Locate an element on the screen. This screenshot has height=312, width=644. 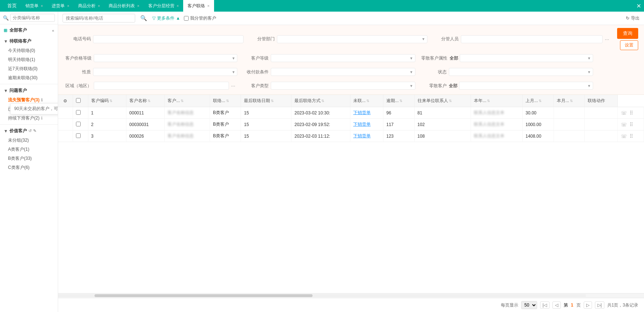
region-more-dots: ··· is located at coordinates (233, 86).